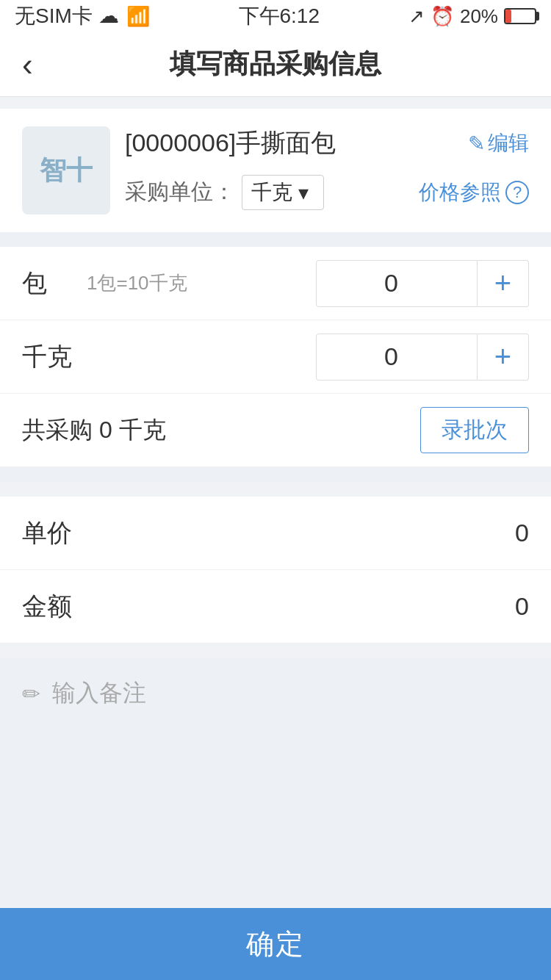 The image size is (551, 980). I want to click on kg-input, so click(397, 357).